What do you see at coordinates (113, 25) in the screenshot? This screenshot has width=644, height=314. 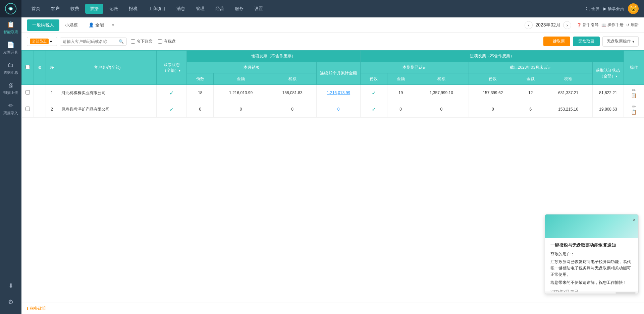 I see `tab-more: ▾` at bounding box center [113, 25].